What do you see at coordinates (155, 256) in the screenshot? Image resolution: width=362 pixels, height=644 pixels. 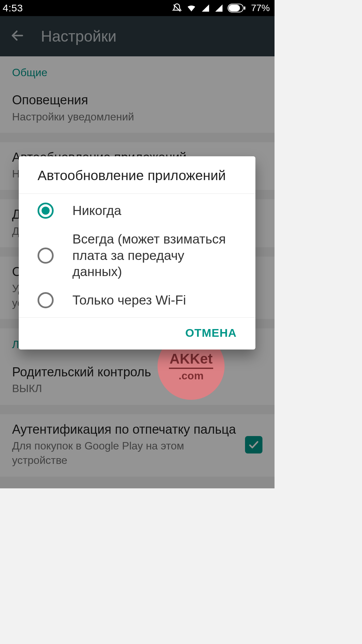 I see `option-label: Всегда (может взиматься плата за передач…` at bounding box center [155, 256].